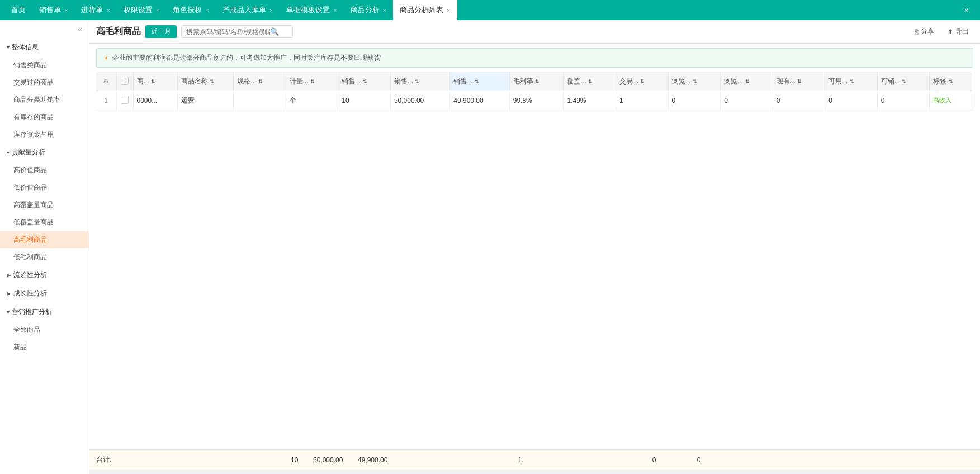 This screenshot has width=980, height=474. Describe the element at coordinates (45, 347) in the screenshot. I see `sidebar-item-new-goods: 新品` at that location.